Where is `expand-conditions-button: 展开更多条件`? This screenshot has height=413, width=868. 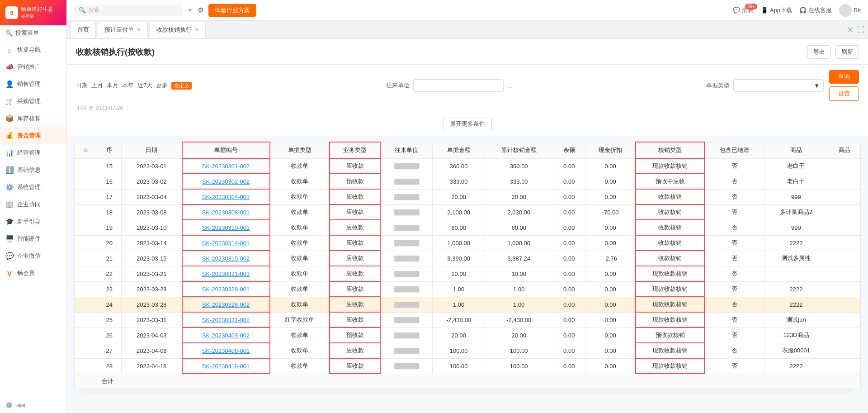
expand-conditions-button: 展开更多条件 is located at coordinates (467, 124).